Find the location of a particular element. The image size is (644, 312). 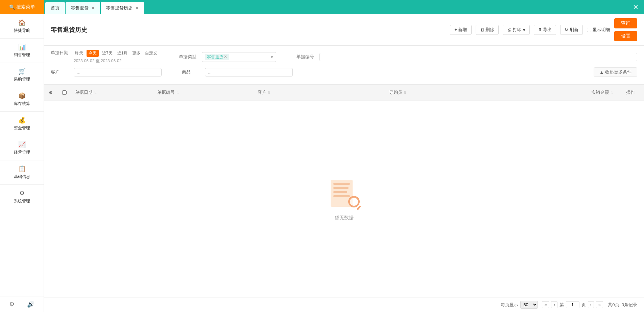

date-more: 更多 is located at coordinates (136, 53).